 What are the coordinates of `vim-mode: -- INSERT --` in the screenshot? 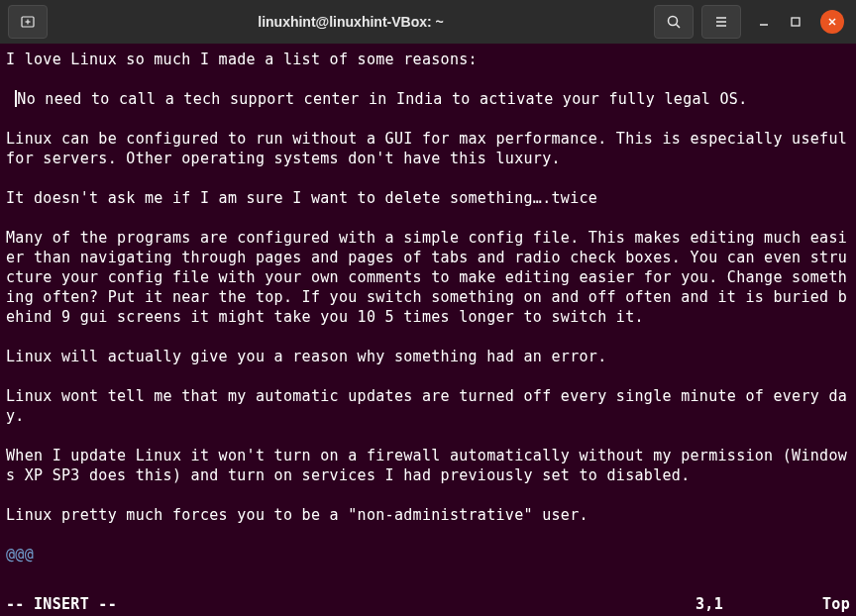 It's located at (61, 604).